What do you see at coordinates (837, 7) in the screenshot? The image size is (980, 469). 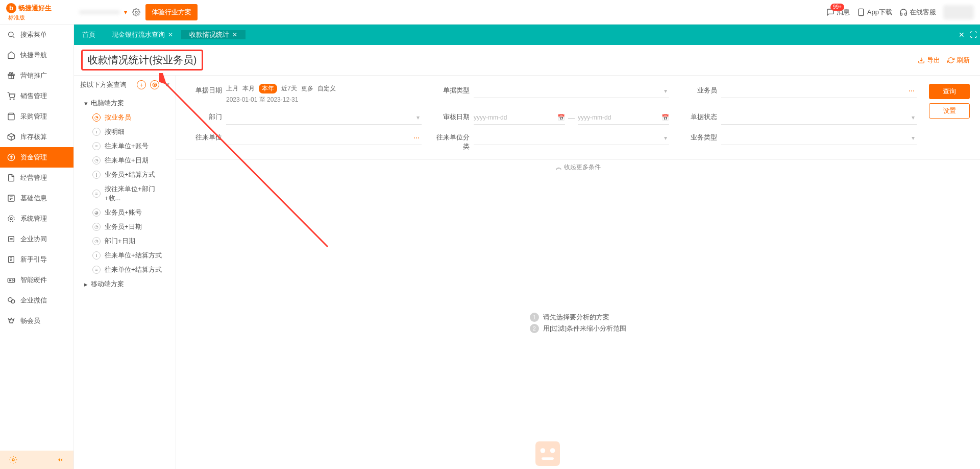 I see `messages-badge: 99+` at bounding box center [837, 7].